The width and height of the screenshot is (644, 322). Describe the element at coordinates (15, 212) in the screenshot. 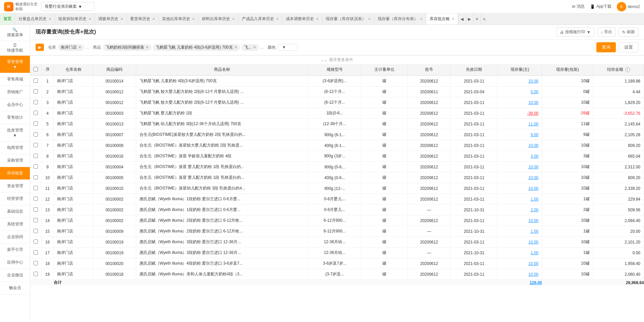

I see `sidebar-item-basic-info: 基础信息` at that location.